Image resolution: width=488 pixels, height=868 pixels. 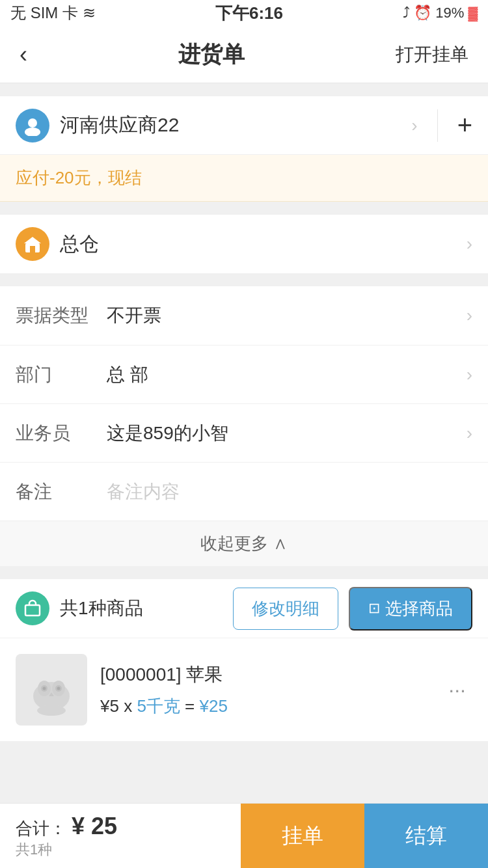 What do you see at coordinates (244, 491) in the screenshot?
I see `remarks-row: 备注 备注内容` at bounding box center [244, 491].